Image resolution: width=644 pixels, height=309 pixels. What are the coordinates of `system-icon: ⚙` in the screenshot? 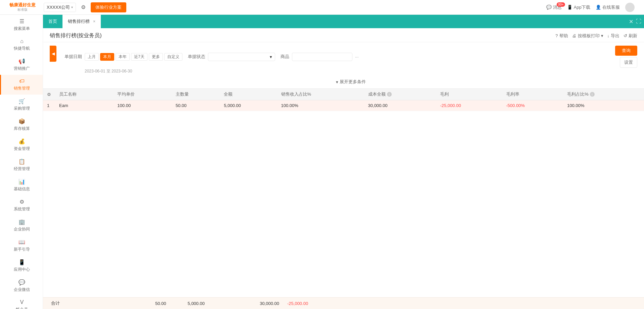 It's located at (22, 202).